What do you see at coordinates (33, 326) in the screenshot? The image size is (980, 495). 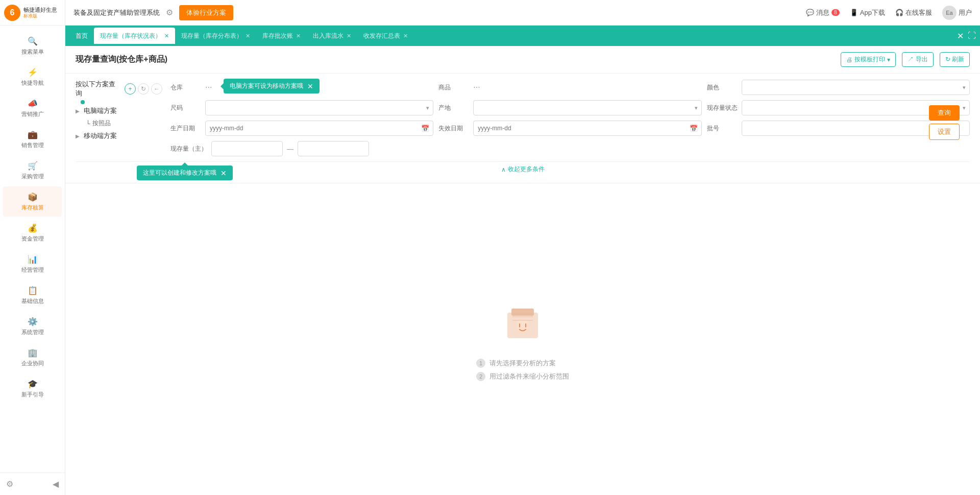 I see `sidebar-item-system: ⚙️ 系统管理` at bounding box center [33, 326].